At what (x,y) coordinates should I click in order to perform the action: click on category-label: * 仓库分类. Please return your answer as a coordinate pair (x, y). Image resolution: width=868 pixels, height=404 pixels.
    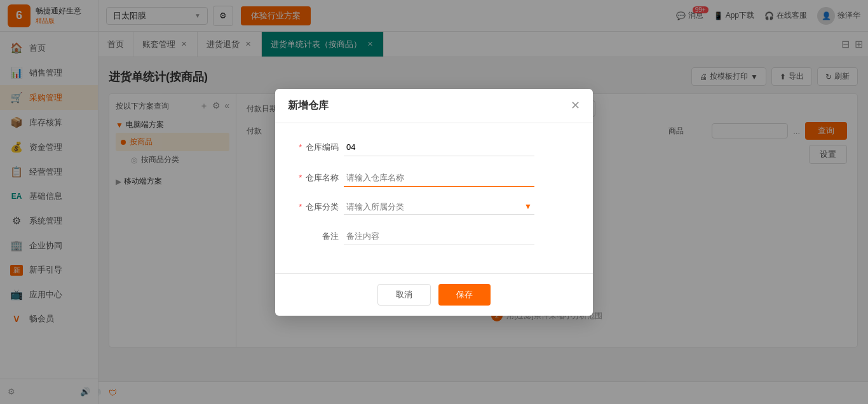
    Looking at the image, I should click on (313, 207).